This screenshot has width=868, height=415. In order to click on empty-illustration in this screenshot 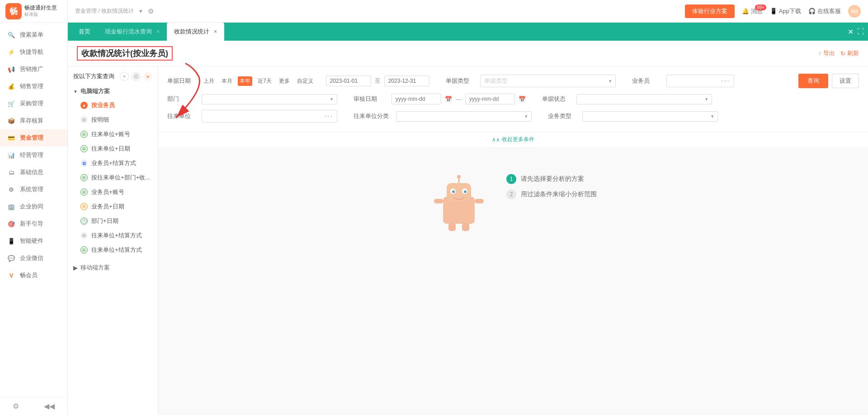, I will do `click(459, 203)`.